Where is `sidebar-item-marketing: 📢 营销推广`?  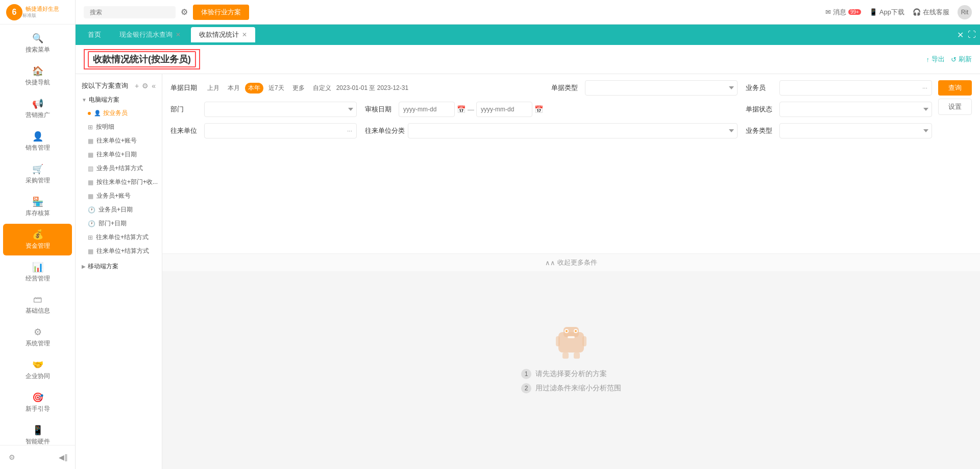
sidebar-item-marketing: 📢 营销推广 is located at coordinates (38, 109).